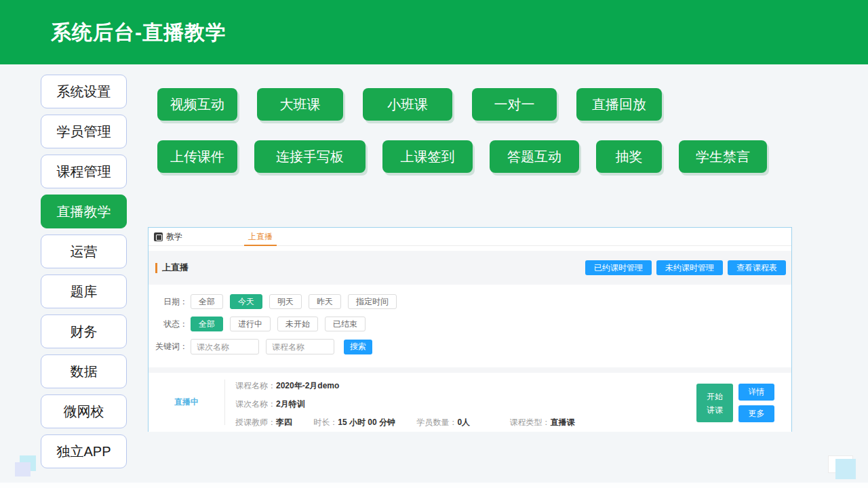 The image size is (868, 488). What do you see at coordinates (172, 268) in the screenshot?
I see `section-title: 上直播` at bounding box center [172, 268].